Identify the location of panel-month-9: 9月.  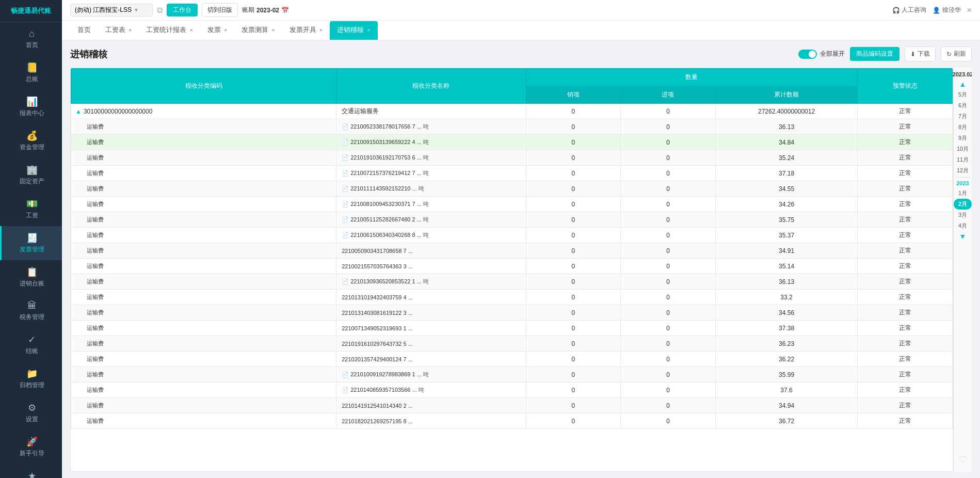
(963, 138).